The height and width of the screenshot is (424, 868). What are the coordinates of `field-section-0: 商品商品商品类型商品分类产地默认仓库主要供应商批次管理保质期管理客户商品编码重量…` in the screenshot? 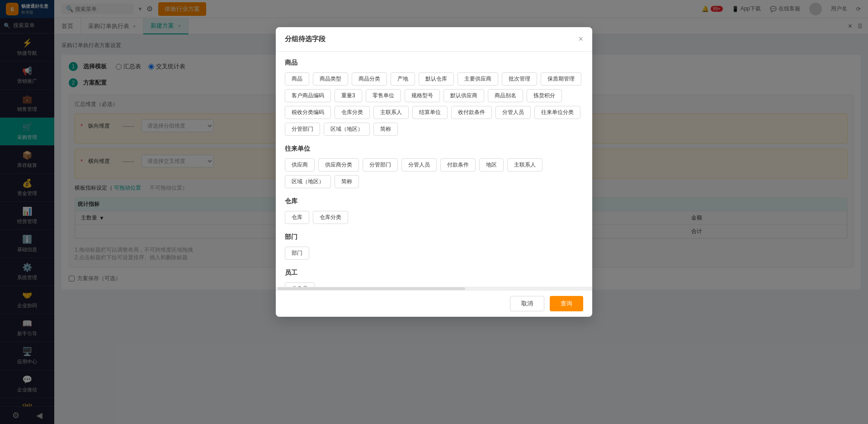 It's located at (434, 97).